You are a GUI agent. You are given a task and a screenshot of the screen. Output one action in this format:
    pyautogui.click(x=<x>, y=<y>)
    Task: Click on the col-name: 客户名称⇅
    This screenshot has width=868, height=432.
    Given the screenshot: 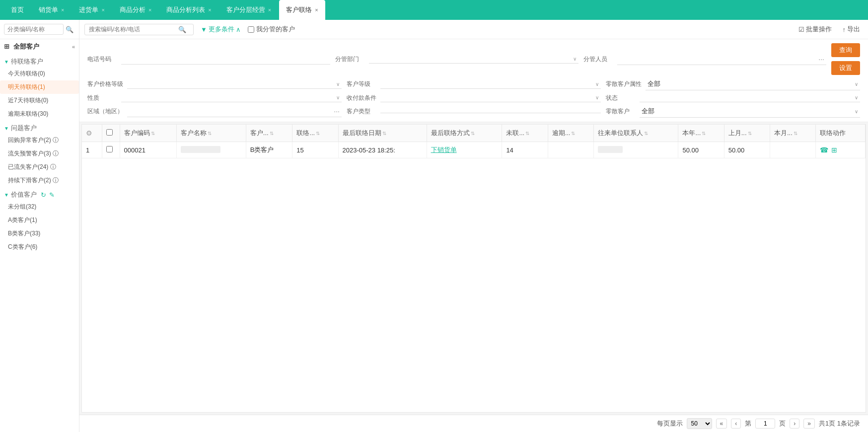 What is the action you would take?
    pyautogui.click(x=211, y=133)
    